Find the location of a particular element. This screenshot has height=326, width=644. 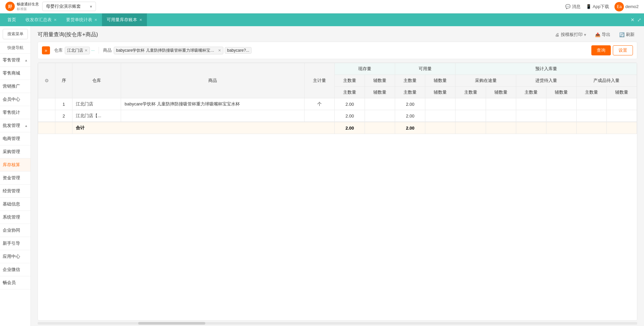

setting-button: 设置 is located at coordinates (623, 50).